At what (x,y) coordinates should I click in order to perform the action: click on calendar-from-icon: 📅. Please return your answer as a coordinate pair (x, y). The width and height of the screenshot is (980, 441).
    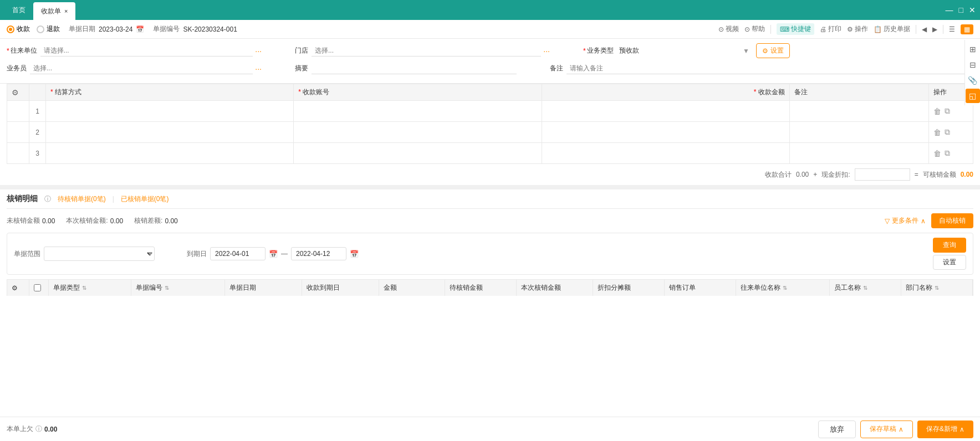
    Looking at the image, I should click on (273, 254).